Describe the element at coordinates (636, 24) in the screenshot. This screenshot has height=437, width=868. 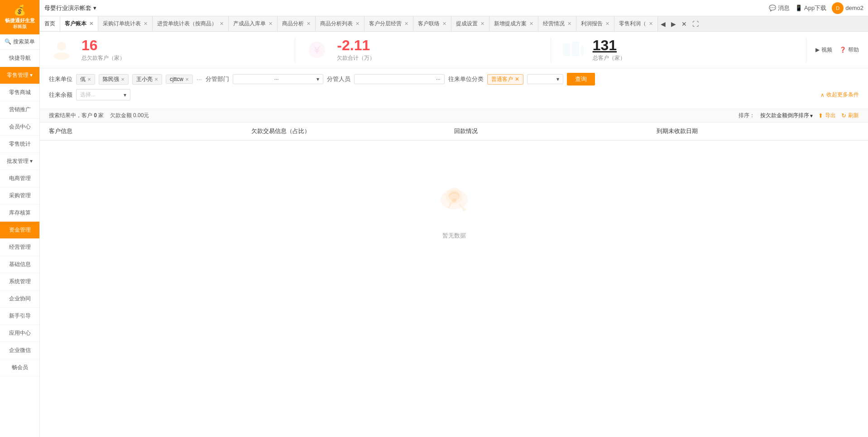
I see `tab-retail-profit: 零售利润（ ✕` at that location.